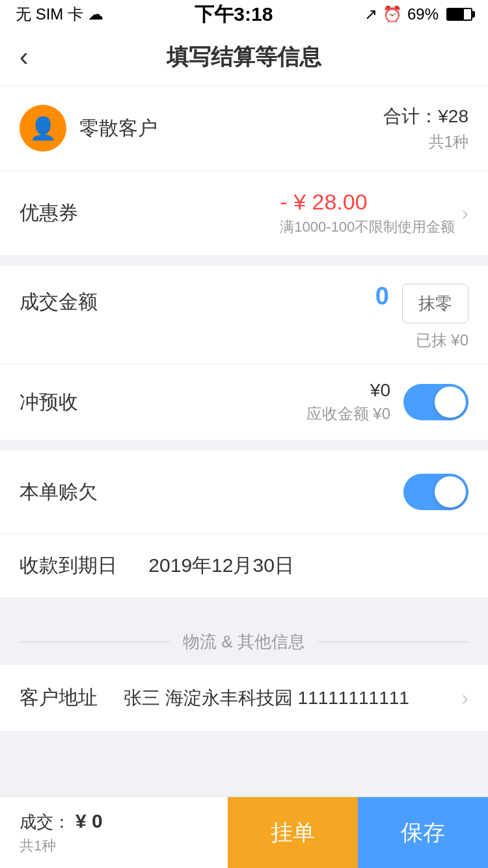 This screenshot has height=868, width=488. Describe the element at coordinates (244, 57) in the screenshot. I see `nav-bar: ‹ 填写结算等信息` at that location.